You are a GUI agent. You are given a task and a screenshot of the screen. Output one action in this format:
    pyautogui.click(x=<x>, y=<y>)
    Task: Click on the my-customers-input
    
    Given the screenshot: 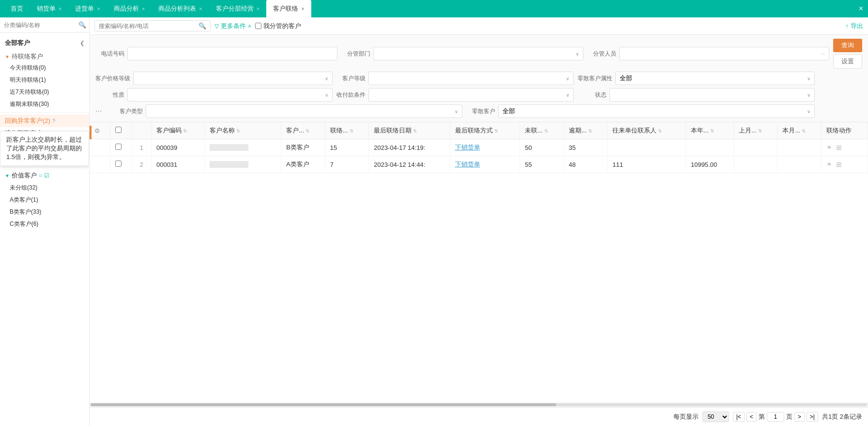 What is the action you would take?
    pyautogui.click(x=259, y=26)
    